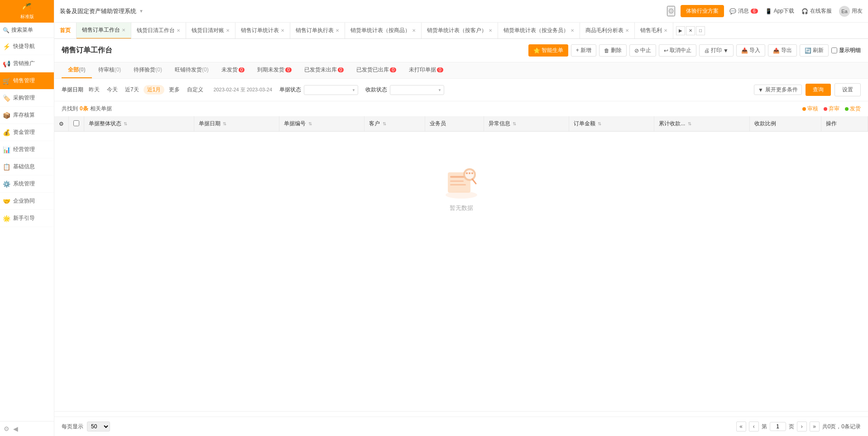 The image size is (868, 436). Describe the element at coordinates (99, 427) in the screenshot. I see `page-size-select: 10 20 50 100` at that location.